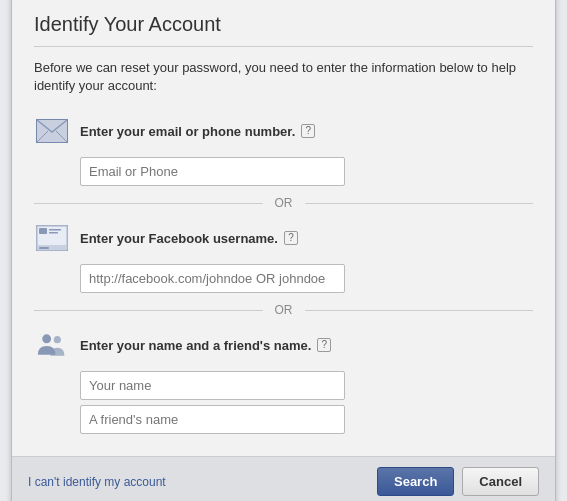 The height and width of the screenshot is (501, 567). What do you see at coordinates (52, 131) in the screenshot?
I see `email-icon-box` at bounding box center [52, 131].